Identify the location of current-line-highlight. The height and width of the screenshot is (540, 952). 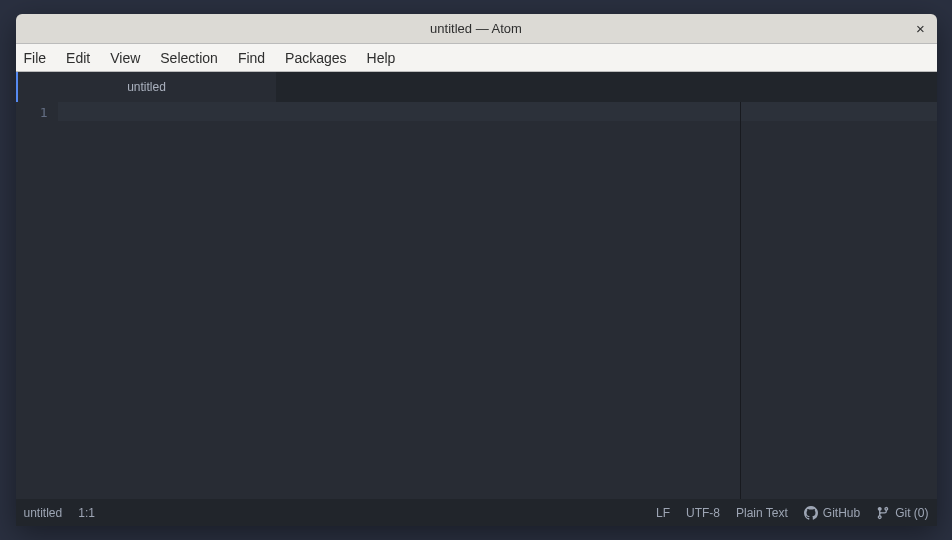
(498, 112).